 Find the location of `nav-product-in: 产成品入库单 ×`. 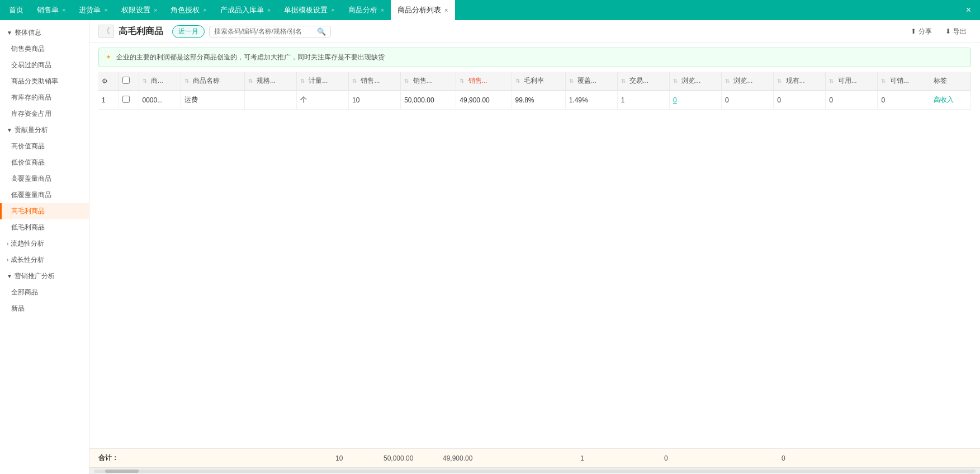

nav-product-in: 产成品入库单 × is located at coordinates (245, 10).